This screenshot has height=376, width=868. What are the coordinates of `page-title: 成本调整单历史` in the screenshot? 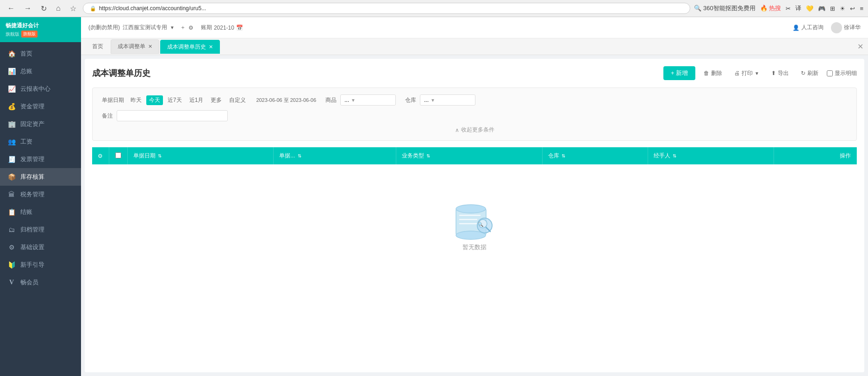 It's located at (121, 73).